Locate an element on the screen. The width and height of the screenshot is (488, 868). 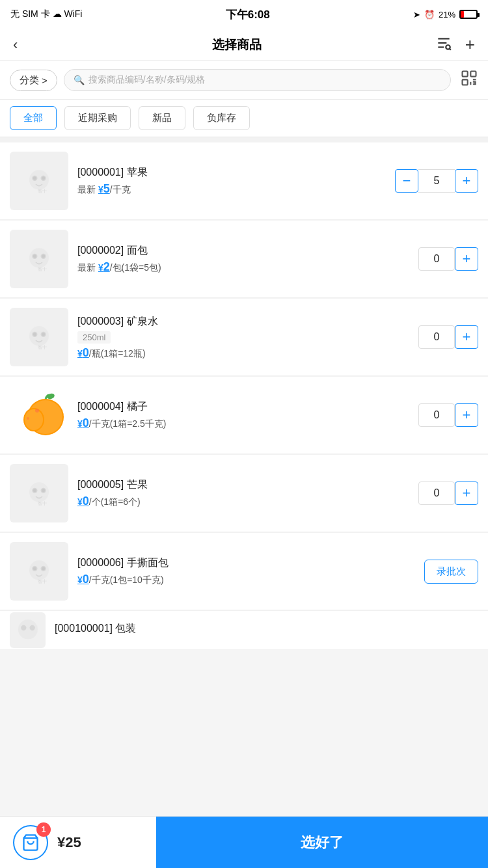
product-item-0000006: 智十 [0000006] 手撕面包 ¥0/千克(1包=10千克) 录批次 is located at coordinates (244, 571).